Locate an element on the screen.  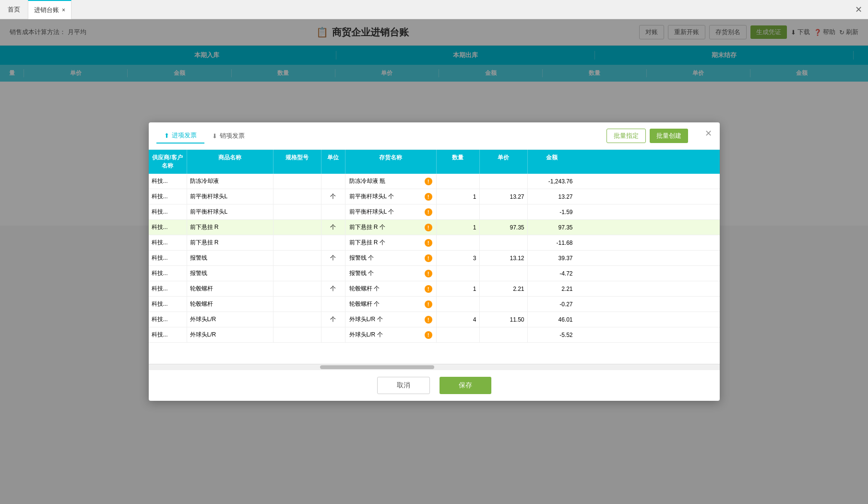
tab-outbound-invoice: ⬇ 销项发票 is located at coordinates (228, 136).